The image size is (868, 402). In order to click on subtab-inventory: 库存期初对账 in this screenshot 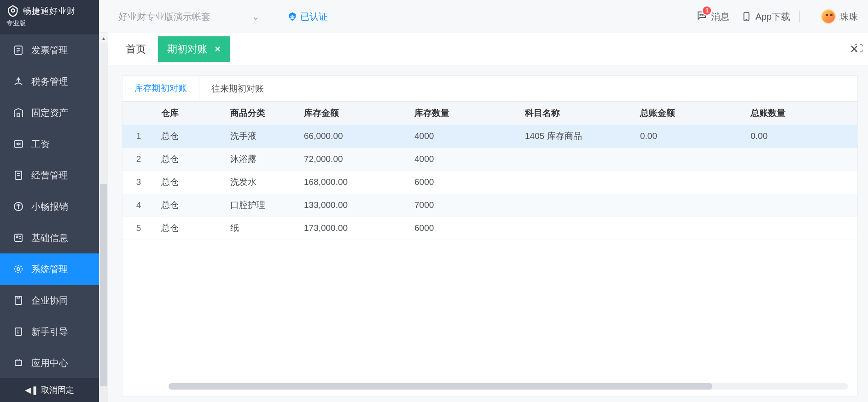, I will do `click(161, 88)`.